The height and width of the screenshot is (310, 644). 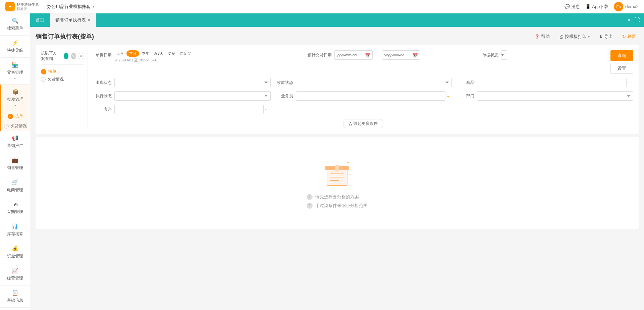 I want to click on calendar-end-icon: 📅, so click(x=415, y=55).